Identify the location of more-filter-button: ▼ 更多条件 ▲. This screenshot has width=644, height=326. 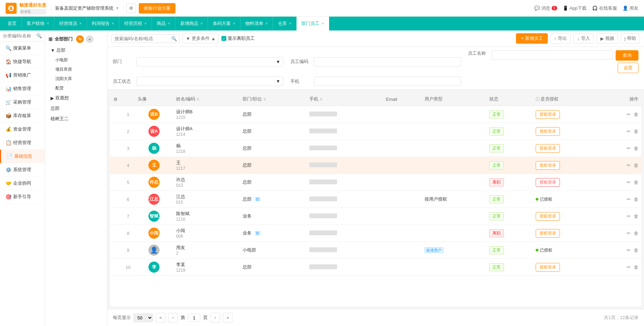
(201, 38).